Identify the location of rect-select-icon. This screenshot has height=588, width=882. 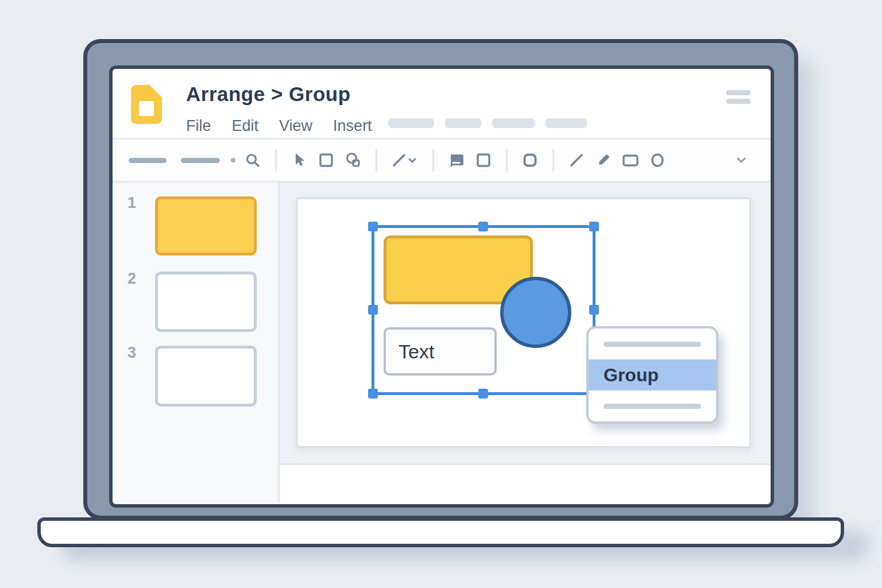
(326, 160).